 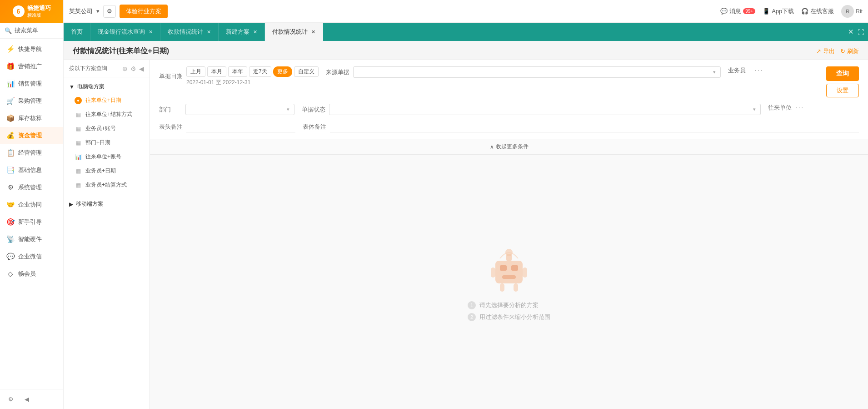 I want to click on refresh-button: ↻ 刷新, so click(x=850, y=51).